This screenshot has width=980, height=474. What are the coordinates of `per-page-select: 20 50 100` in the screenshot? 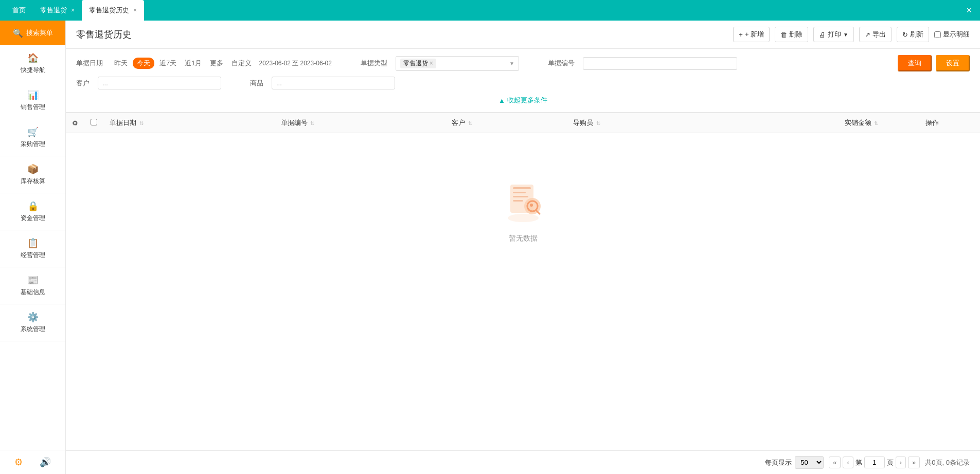 It's located at (809, 463).